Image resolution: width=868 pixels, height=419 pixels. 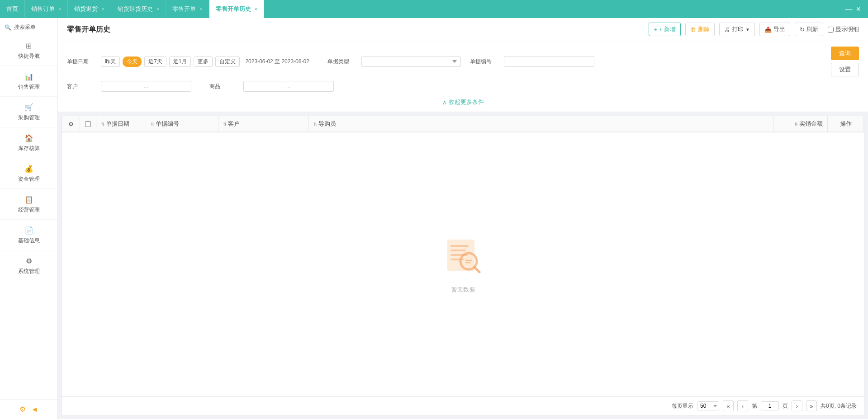 What do you see at coordinates (29, 271) in the screenshot?
I see `sidebar-item-label-system: 系统管理` at bounding box center [29, 271].